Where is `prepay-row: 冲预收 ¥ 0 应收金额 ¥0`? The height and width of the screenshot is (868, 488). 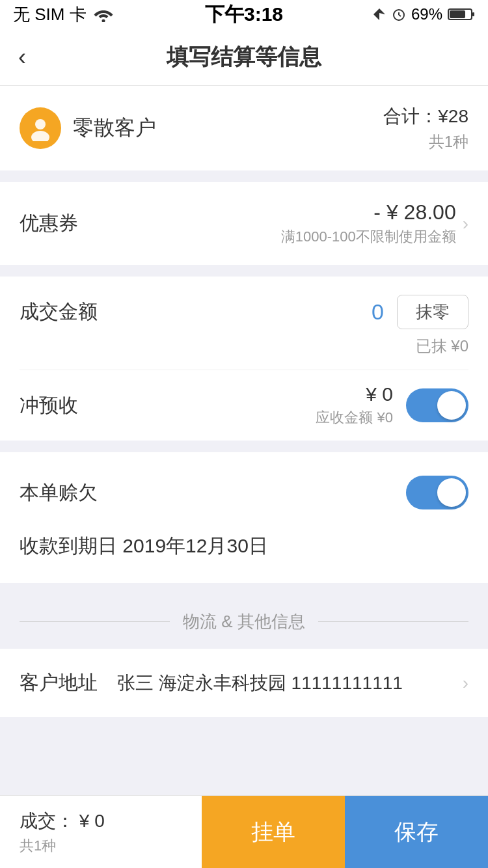 prepay-row: 冲预收 ¥ 0 应收金额 ¥0 is located at coordinates (244, 405).